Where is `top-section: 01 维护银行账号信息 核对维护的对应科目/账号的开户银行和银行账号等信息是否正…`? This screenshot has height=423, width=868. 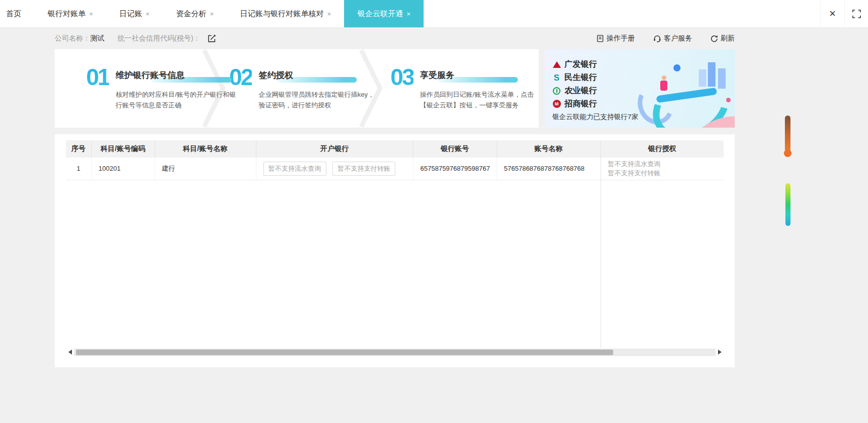 top-section: 01 维护银行账号信息 核对维护的对应科目/账号的开户银行和银行账号等信息是否正… is located at coordinates (395, 88).